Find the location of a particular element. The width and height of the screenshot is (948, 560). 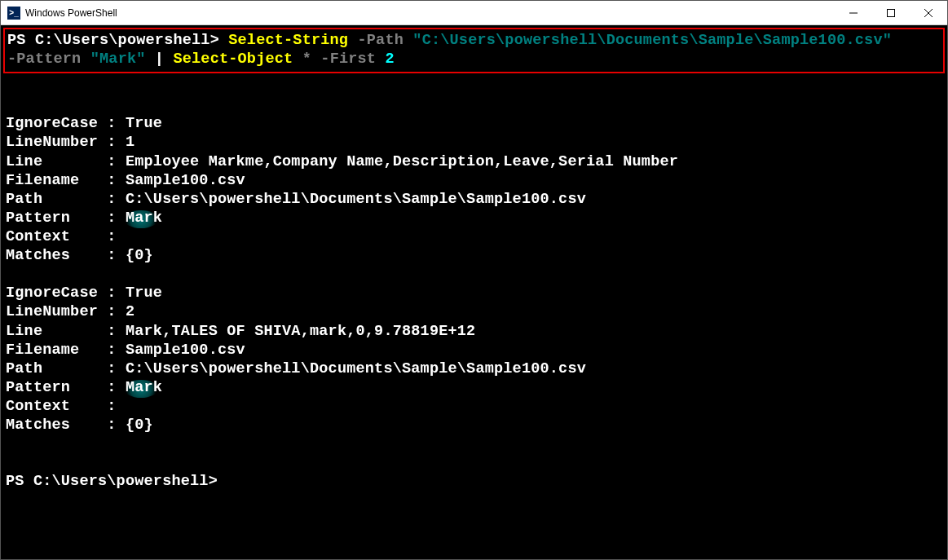

cmdlet-select-string: Select-String is located at coordinates (289, 41).